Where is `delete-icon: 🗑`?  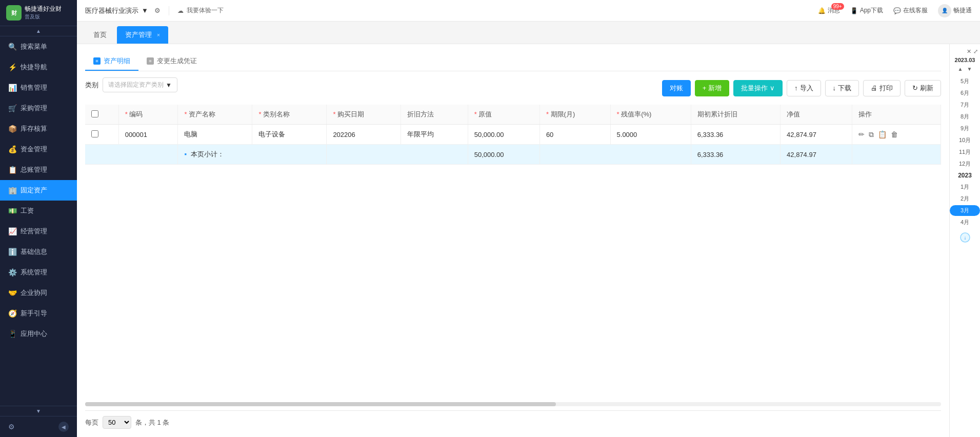 delete-icon: 🗑 is located at coordinates (894, 134).